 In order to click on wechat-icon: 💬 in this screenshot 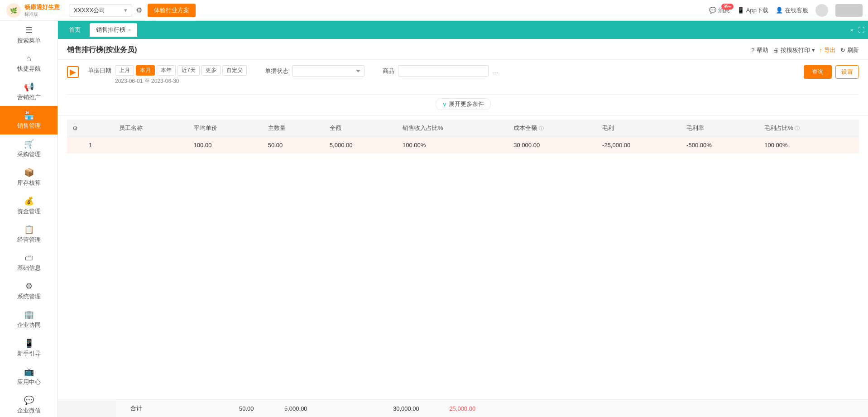, I will do `click(29, 400)`.